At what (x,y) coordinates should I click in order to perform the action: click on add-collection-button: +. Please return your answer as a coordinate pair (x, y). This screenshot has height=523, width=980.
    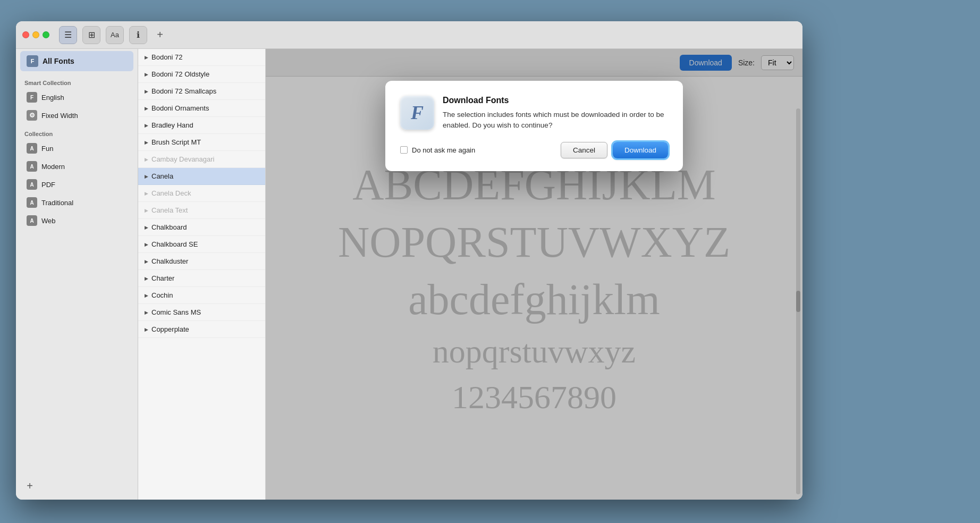
    Looking at the image, I should click on (160, 35).